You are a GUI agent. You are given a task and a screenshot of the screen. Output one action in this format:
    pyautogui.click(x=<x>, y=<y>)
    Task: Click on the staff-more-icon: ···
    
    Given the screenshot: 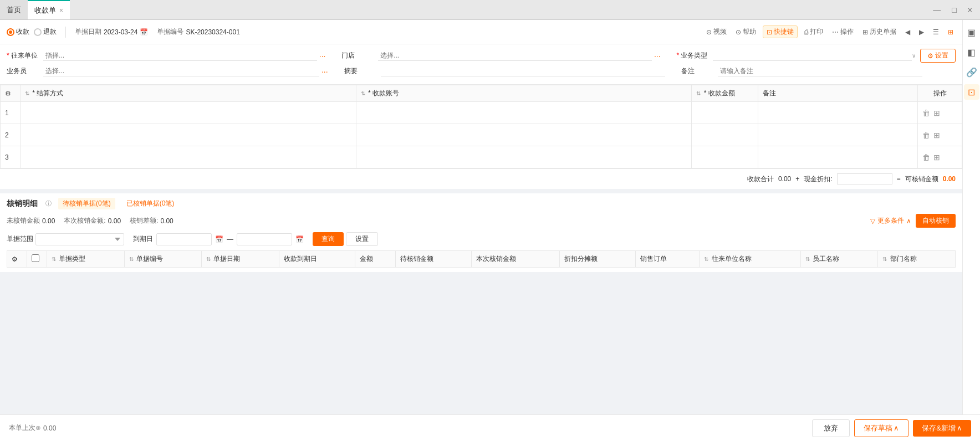 What is the action you would take?
    pyautogui.click(x=325, y=71)
    